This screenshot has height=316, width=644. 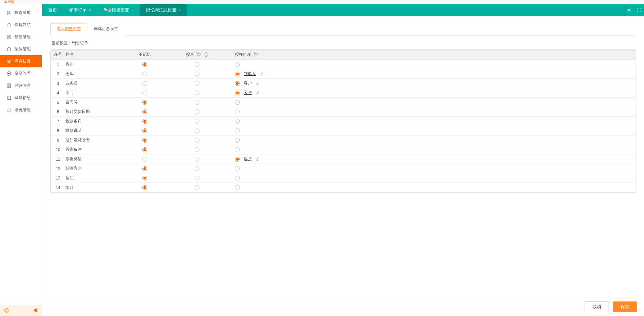 I want to click on gear-icon, so click(x=6, y=311).